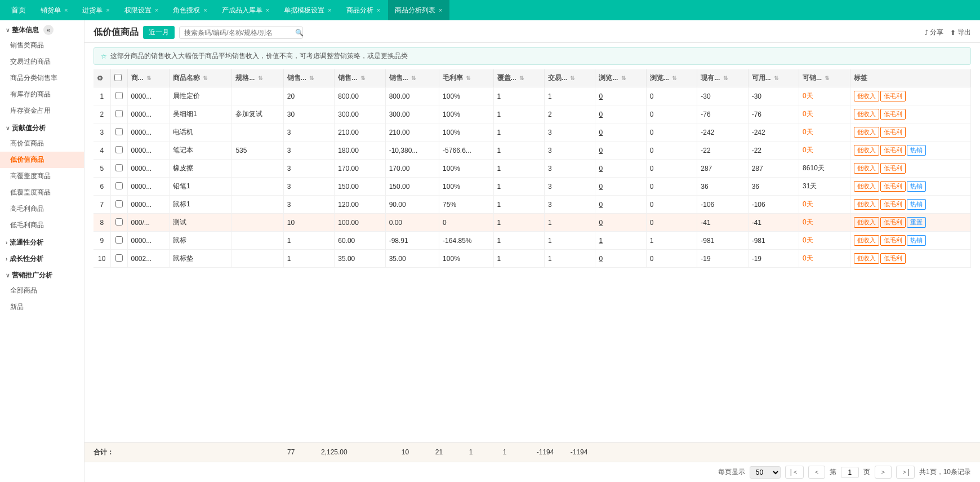  I want to click on sidebar-item-stock-goods: 有库存的商品, so click(42, 95).